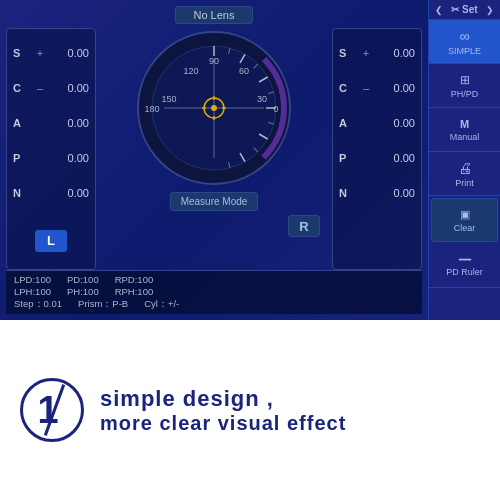 This screenshot has width=500, height=500. I want to click on param-row-n-left: N 0.00, so click(51, 193).